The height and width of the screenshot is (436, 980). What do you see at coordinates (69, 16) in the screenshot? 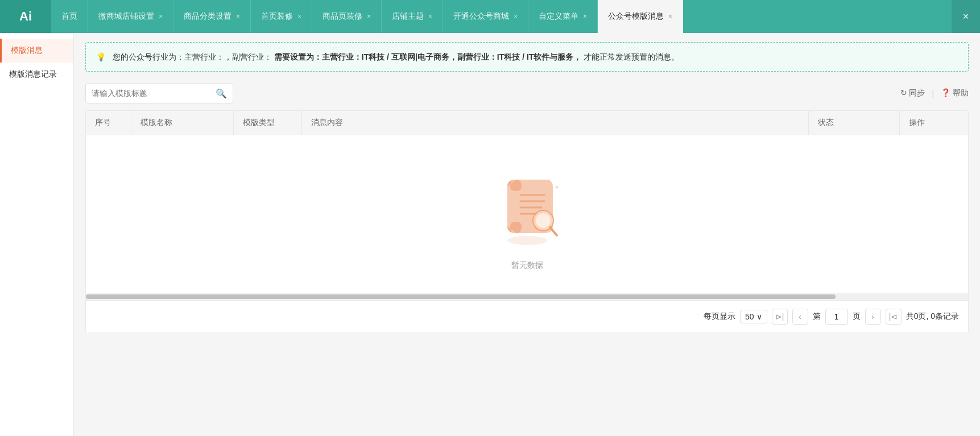
I see `nav-tab-0: 首页` at bounding box center [69, 16].